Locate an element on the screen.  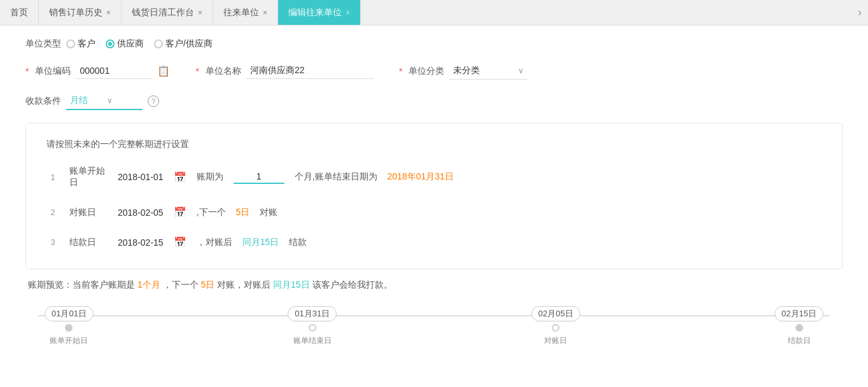
timeline-label-2: 账单结束日 is located at coordinates (312, 341).